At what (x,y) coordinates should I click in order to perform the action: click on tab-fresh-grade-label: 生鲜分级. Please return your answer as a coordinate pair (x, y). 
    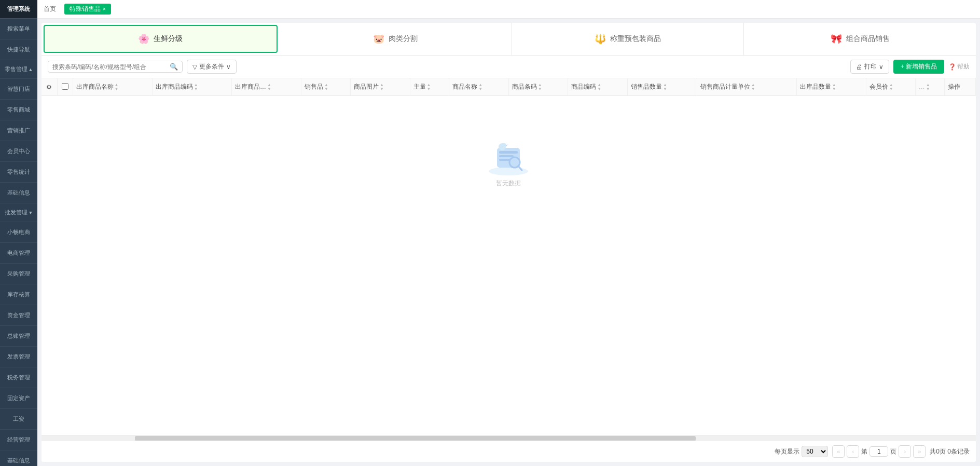
    Looking at the image, I should click on (168, 39).